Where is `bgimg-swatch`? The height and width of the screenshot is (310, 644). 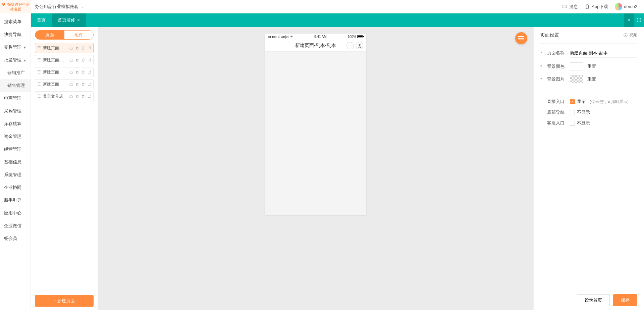
bgimg-swatch is located at coordinates (577, 79).